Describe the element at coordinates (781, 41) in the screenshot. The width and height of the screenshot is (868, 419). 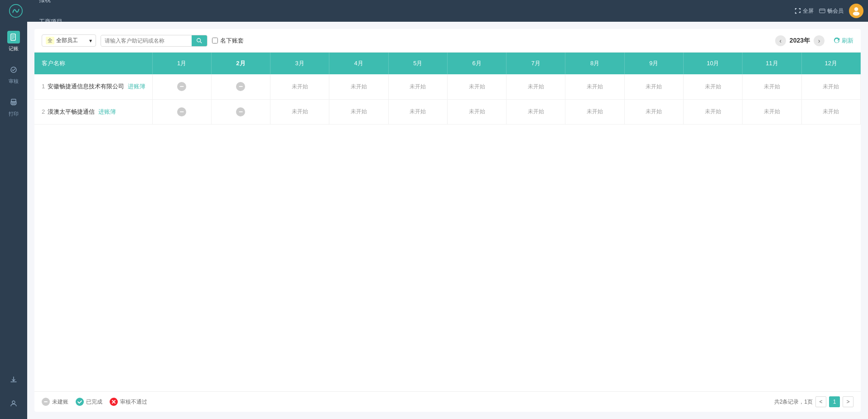
I see `prev-year-button: ‹` at that location.